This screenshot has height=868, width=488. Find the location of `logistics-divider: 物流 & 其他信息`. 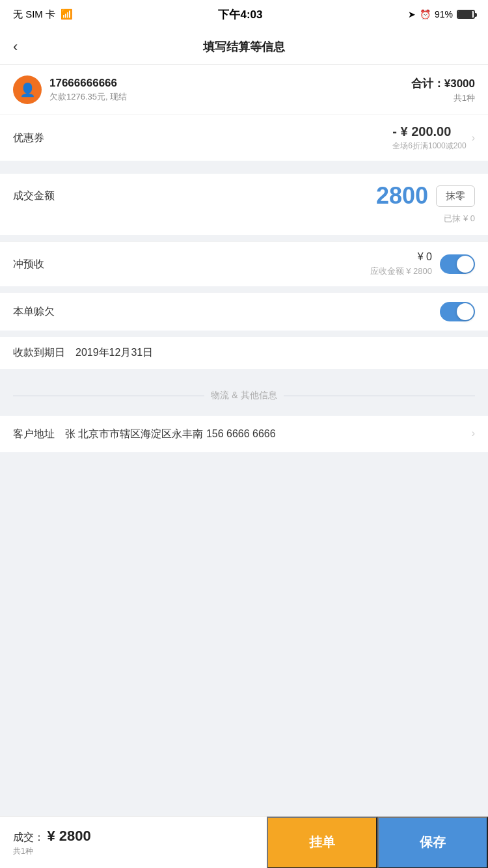

logistics-divider: 物流 & 其他信息 is located at coordinates (244, 396).